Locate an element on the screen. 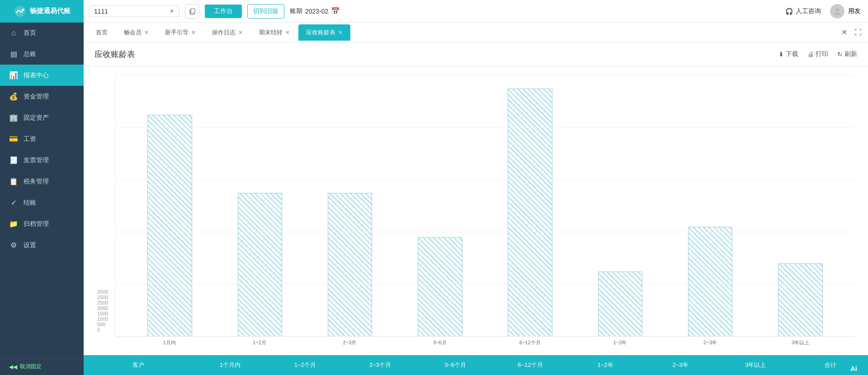 This screenshot has height=375, width=868. switch-old-button: 切到旧版 is located at coordinates (266, 11).